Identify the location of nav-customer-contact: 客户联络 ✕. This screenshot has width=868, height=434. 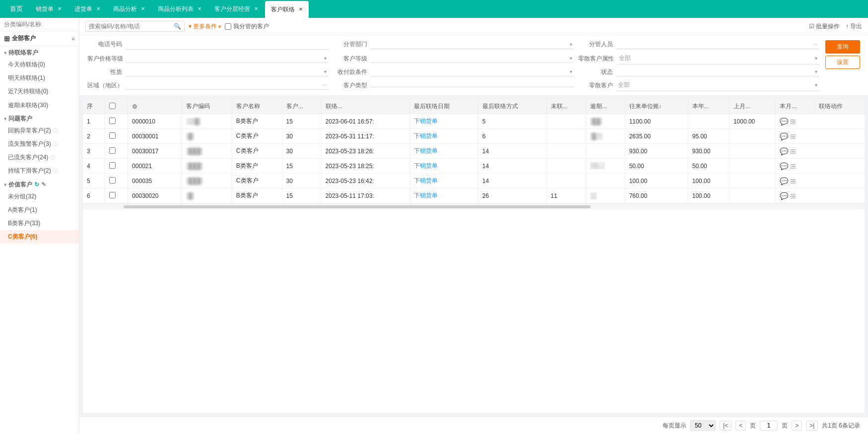
(287, 9).